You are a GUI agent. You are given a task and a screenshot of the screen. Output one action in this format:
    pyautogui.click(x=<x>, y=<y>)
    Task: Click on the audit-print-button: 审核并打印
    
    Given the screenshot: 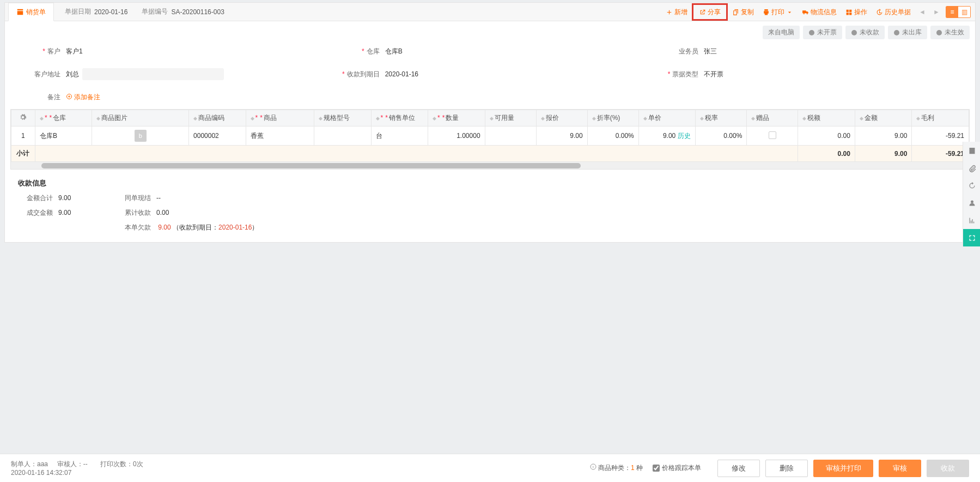 What is the action you would take?
    pyautogui.click(x=843, y=468)
    